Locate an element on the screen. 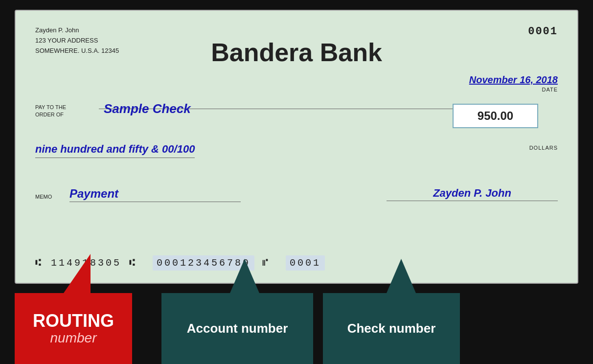  signature: Zayden P. John is located at coordinates (472, 194).